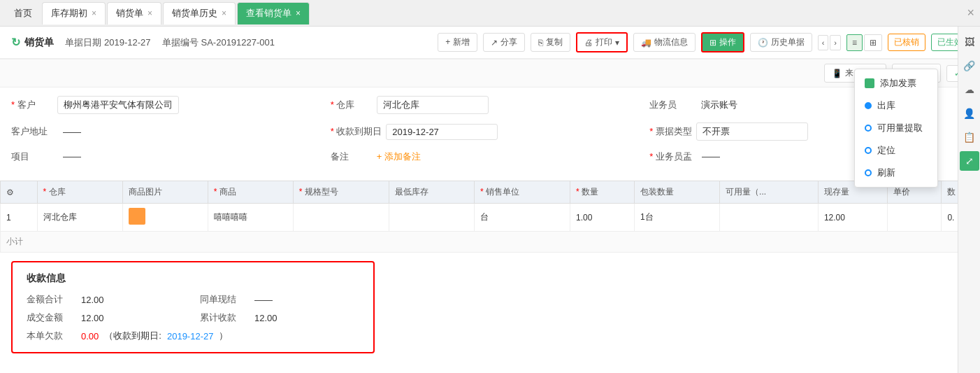 Image resolution: width=980 pixels, height=373 pixels. What do you see at coordinates (896, 128) in the screenshot?
I see `dropdown-available-qty: 可用量提取` at bounding box center [896, 128].